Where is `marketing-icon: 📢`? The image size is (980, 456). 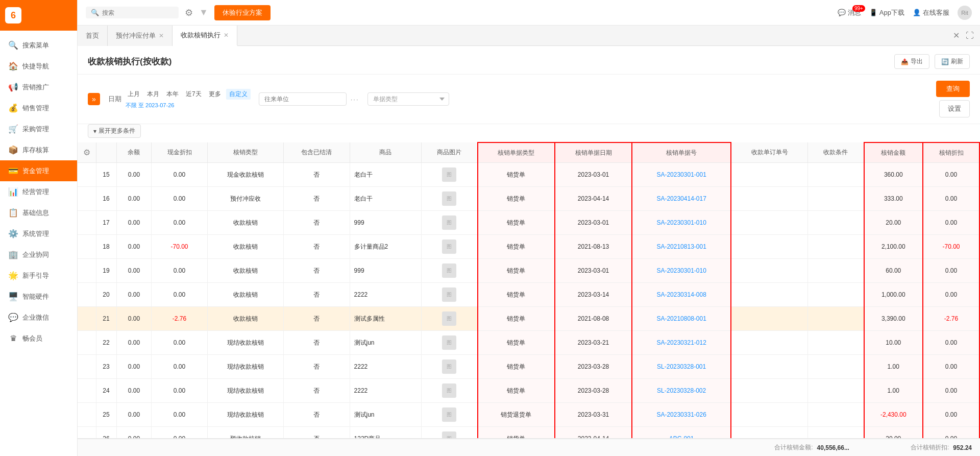
marketing-icon: 📢 is located at coordinates (13, 87).